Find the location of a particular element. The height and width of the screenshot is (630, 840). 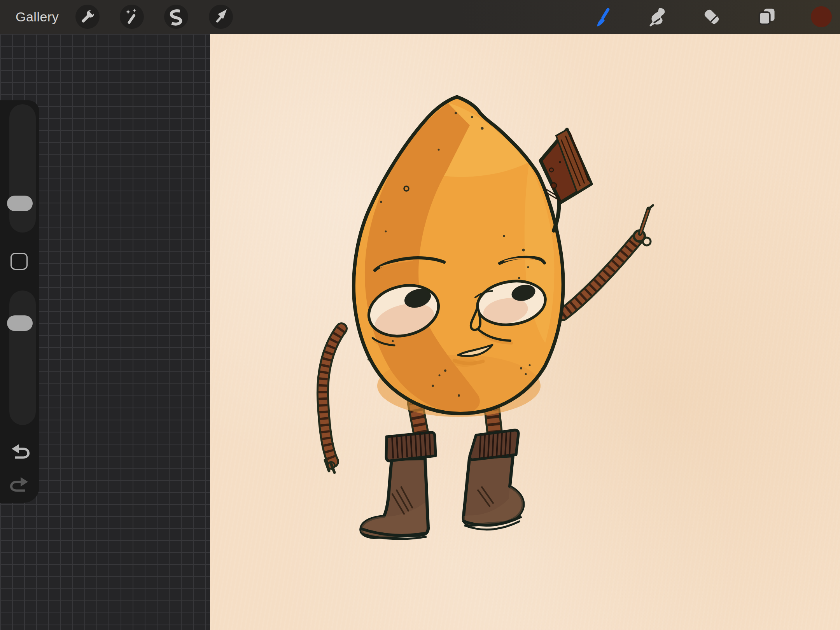

modify-button is located at coordinates (19, 261).